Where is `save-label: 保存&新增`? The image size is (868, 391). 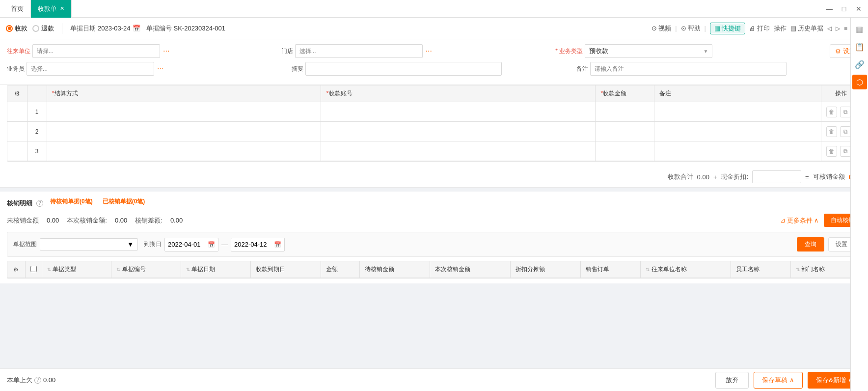
save-label: 保存&新增 is located at coordinates (831, 380).